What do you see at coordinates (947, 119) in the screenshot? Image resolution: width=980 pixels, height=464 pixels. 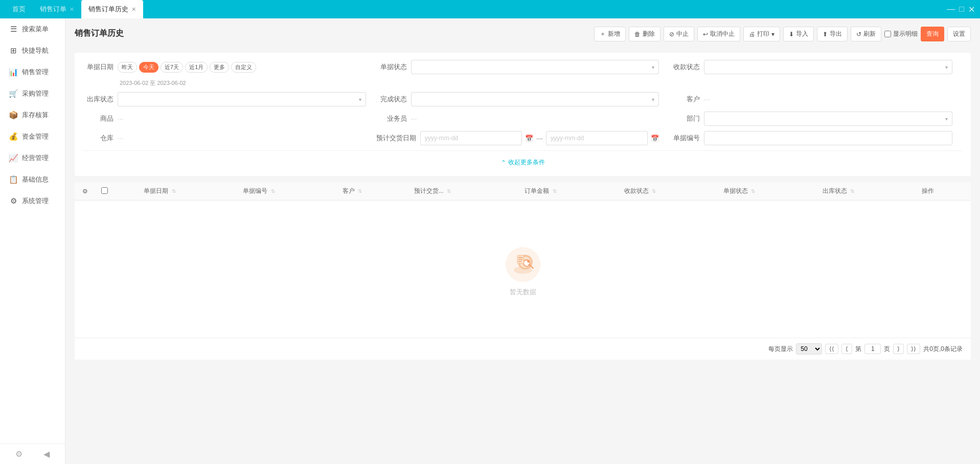 I see `department-dropdown-icon: ▾` at bounding box center [947, 119].